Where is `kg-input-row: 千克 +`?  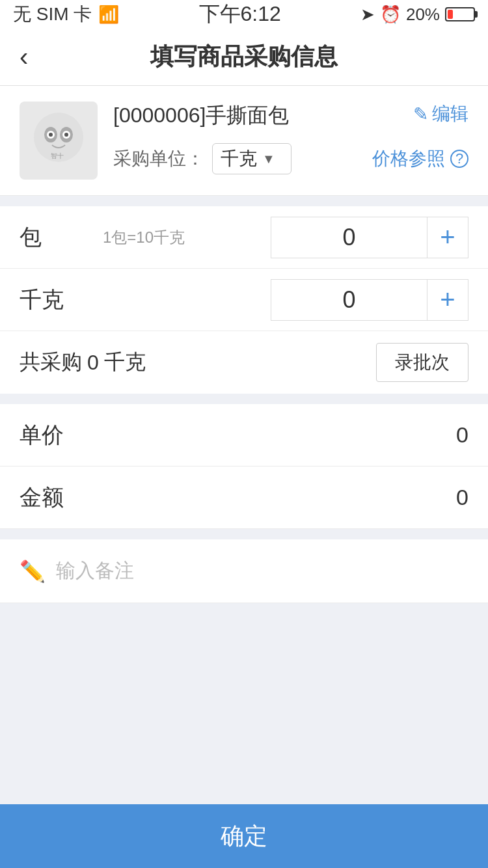
kg-input-row: 千克 + is located at coordinates (244, 300).